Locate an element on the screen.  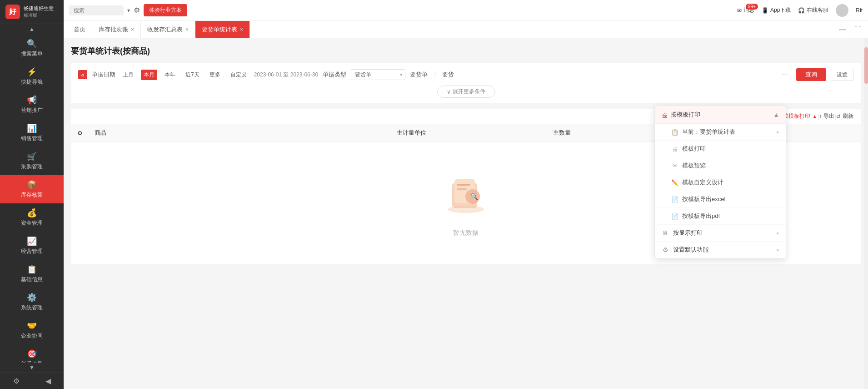
th-gear: ⚙ is located at coordinates (80, 133).